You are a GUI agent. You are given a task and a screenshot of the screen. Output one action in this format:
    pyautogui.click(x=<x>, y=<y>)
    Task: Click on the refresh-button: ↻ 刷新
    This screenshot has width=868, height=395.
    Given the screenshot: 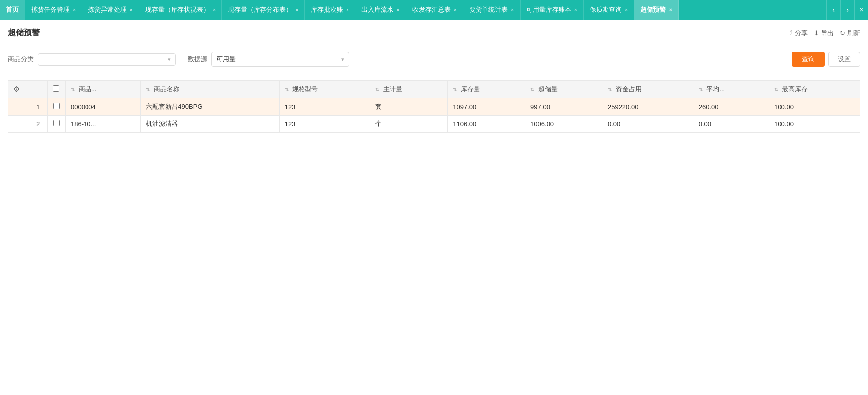 What is the action you would take?
    pyautogui.click(x=850, y=33)
    